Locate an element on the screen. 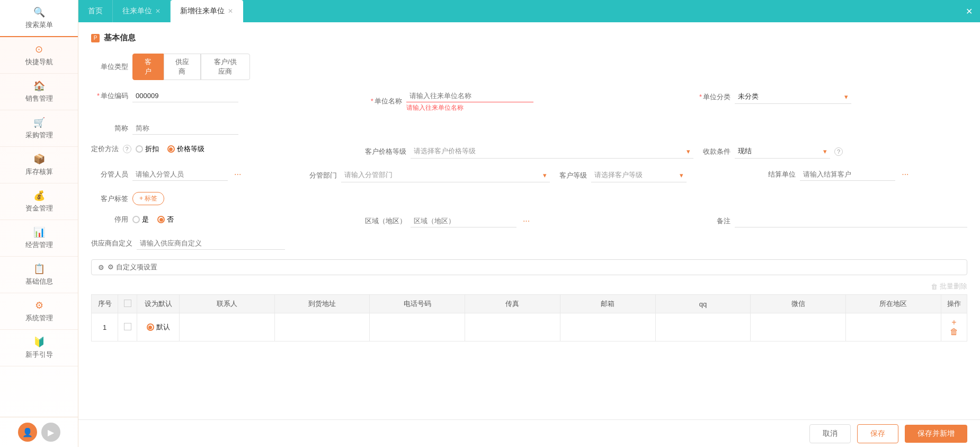 The image size is (980, 447). code-name-category-row: *单位编码 *单位名称 请输入往来单位名称 *单位分类 is located at coordinates (529, 101).